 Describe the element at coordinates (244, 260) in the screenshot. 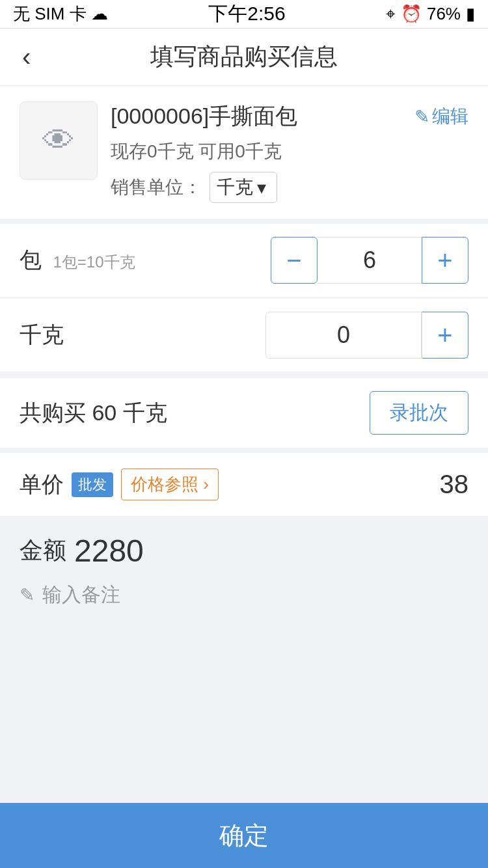

I see `bao-input-row: 包 1包=10千克 − +` at that location.